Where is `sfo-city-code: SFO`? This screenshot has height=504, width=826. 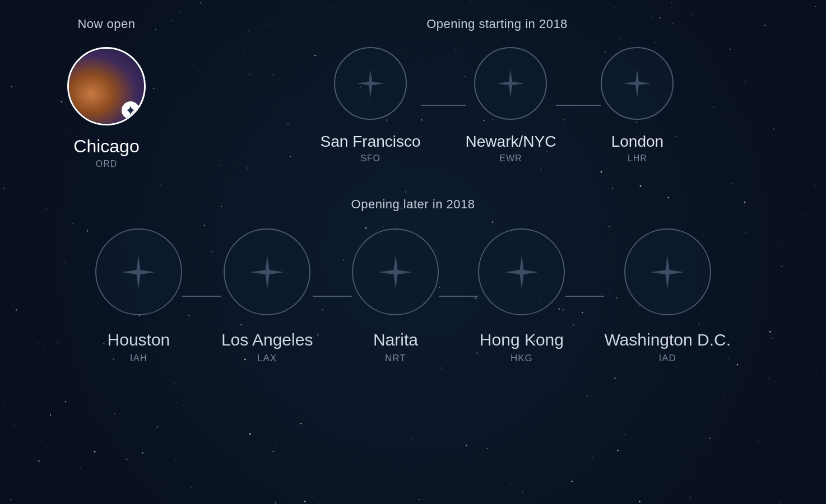 sfo-city-code: SFO is located at coordinates (370, 158).